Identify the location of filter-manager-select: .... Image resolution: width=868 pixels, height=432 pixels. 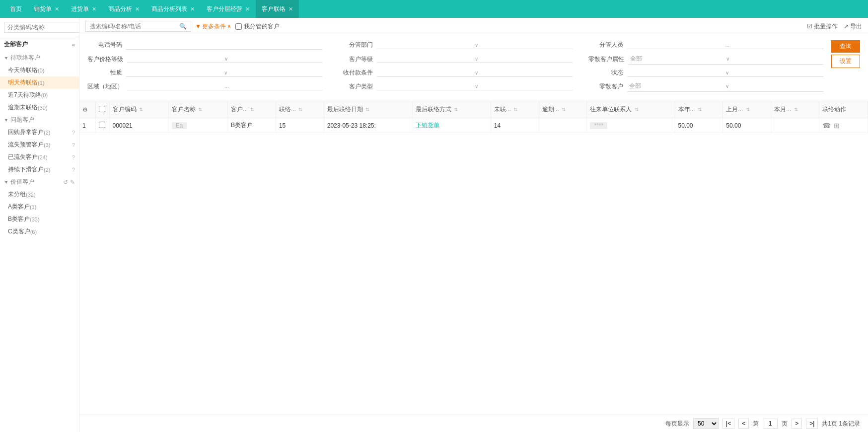
(725, 45).